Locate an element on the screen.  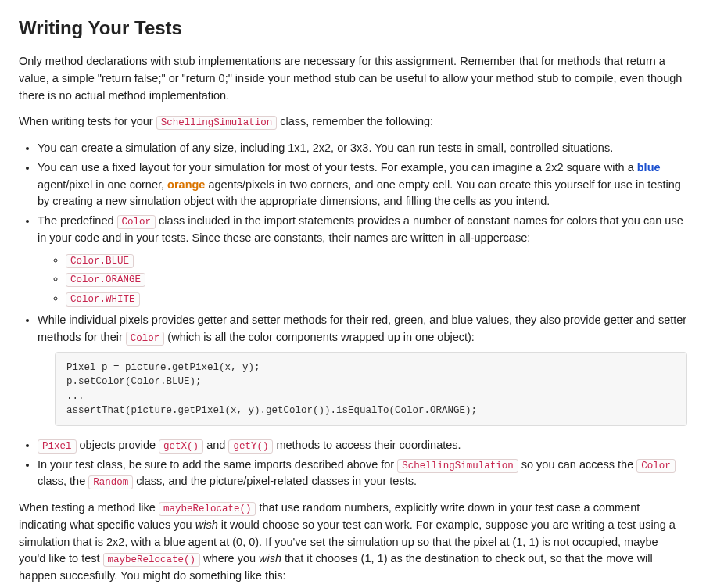
text: When testing a method like is located at coordinates (89, 507).